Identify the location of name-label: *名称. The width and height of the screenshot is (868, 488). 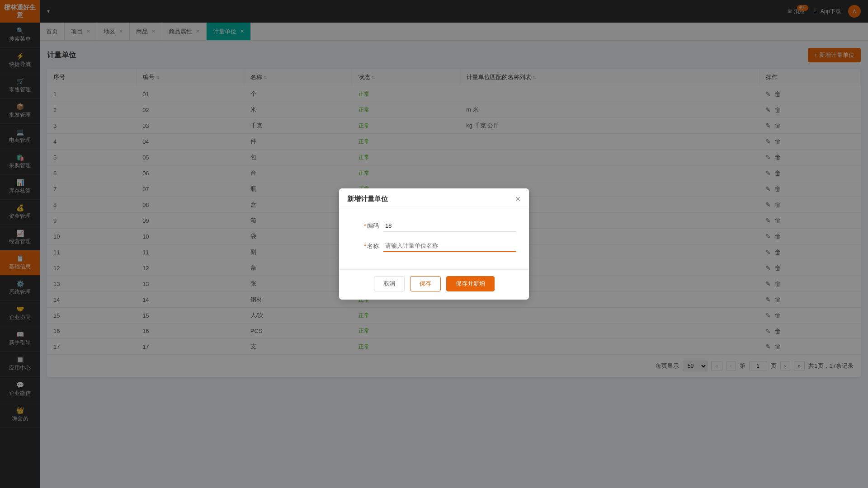
(365, 246).